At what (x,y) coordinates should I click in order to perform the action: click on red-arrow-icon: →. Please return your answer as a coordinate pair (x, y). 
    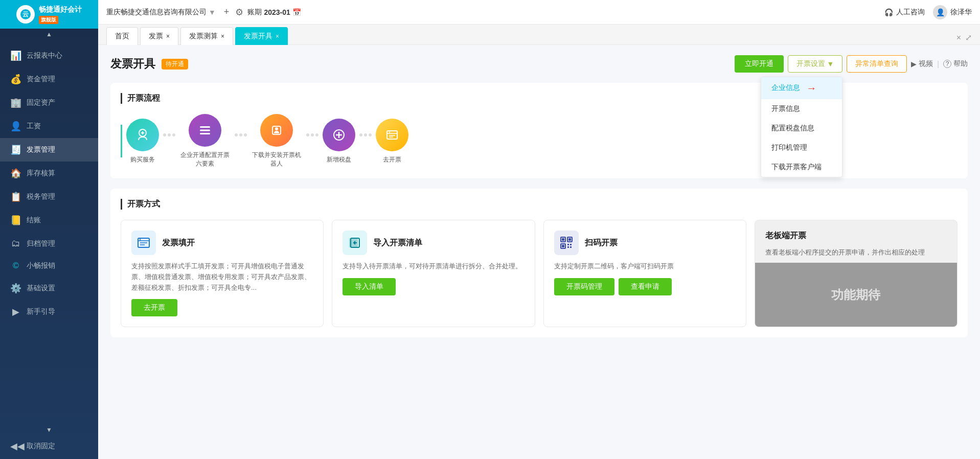
    Looking at the image, I should click on (811, 88).